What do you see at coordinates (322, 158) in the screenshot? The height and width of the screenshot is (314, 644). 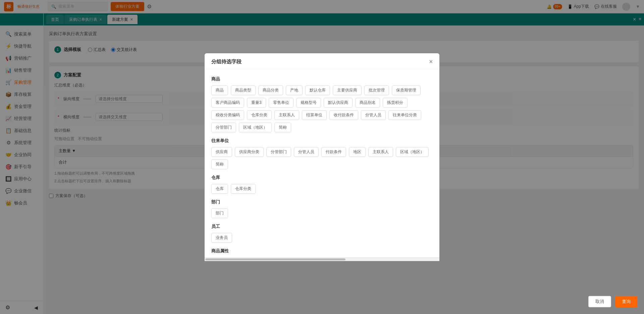 I see `partner-fields: 供应商 供应商分类 分管部门 分管人员 付款条件 地区 主联系人 区域（地区） …` at bounding box center [322, 158].